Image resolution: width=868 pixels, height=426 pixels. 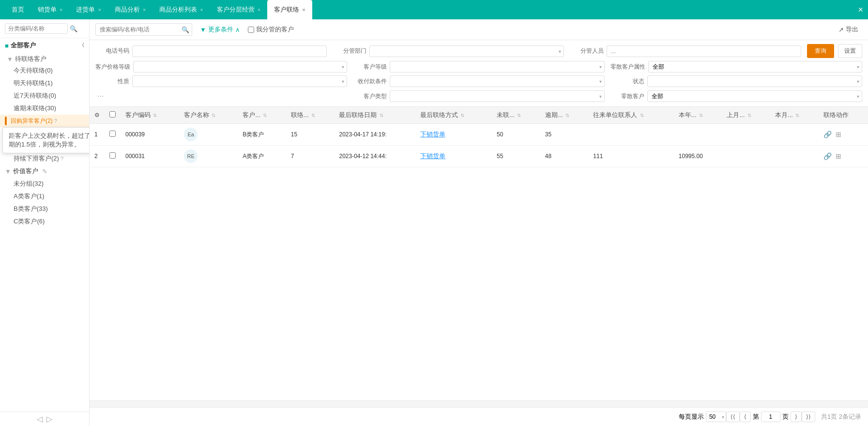 I want to click on filter-manager-input, so click(x=704, y=51).